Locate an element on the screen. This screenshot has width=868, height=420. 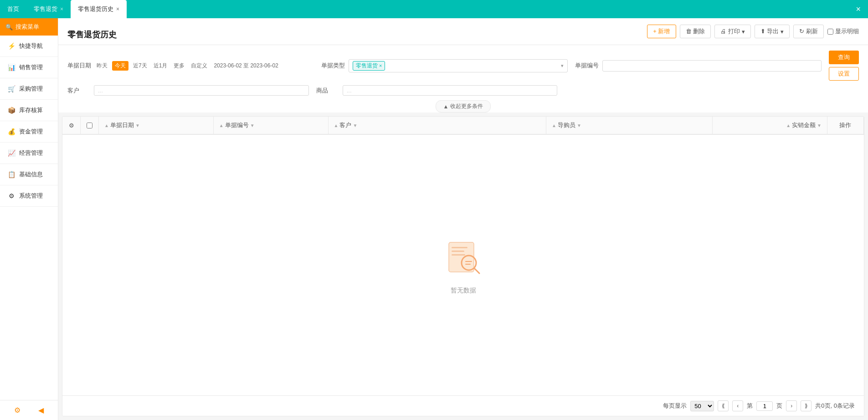
refresh-button: ↻ 刷新 is located at coordinates (808, 31).